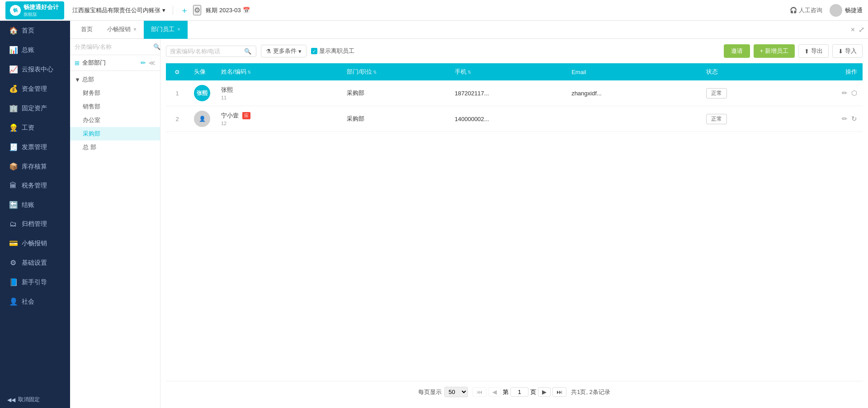 The image size is (868, 408). What do you see at coordinates (165, 30) in the screenshot?
I see `tab-department: 部门员工 ×` at bounding box center [165, 30].